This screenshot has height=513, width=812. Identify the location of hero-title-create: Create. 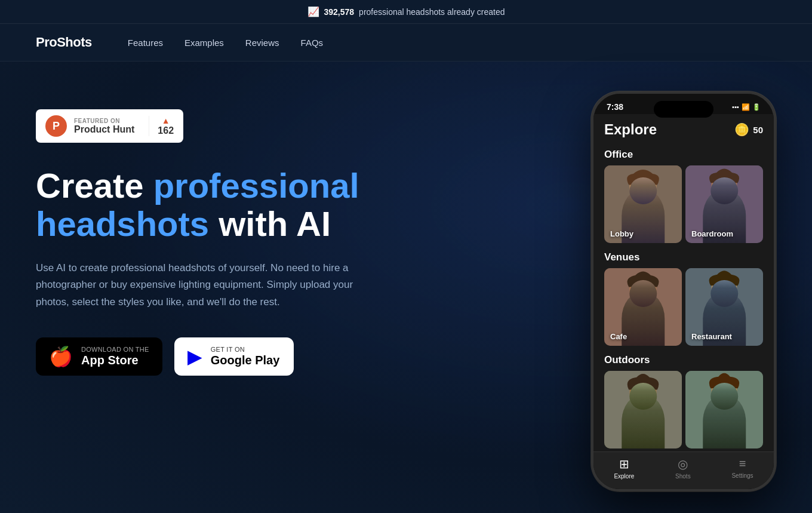
(94, 185).